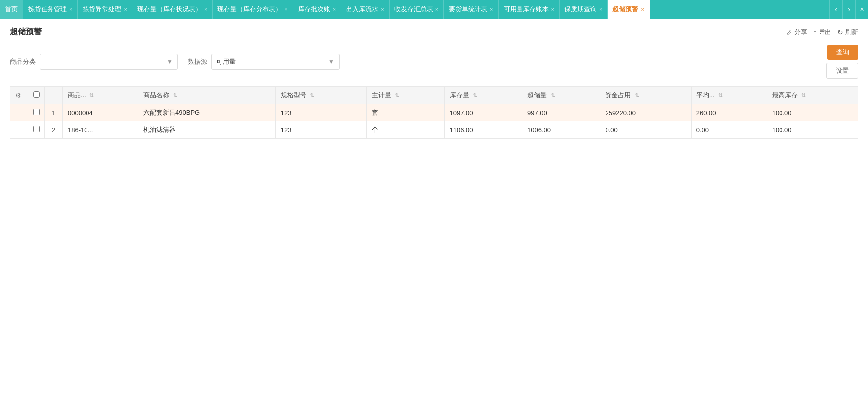 This screenshot has height=395, width=868. What do you see at coordinates (797, 32) in the screenshot?
I see `share-button: ⬀ 分享` at bounding box center [797, 32].